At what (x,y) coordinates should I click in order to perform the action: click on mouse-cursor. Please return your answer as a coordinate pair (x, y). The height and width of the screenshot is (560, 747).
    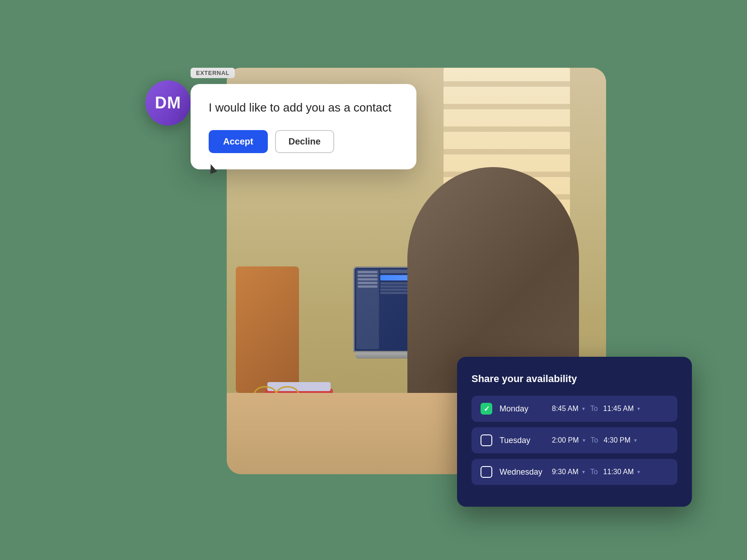
    Looking at the image, I should click on (212, 168).